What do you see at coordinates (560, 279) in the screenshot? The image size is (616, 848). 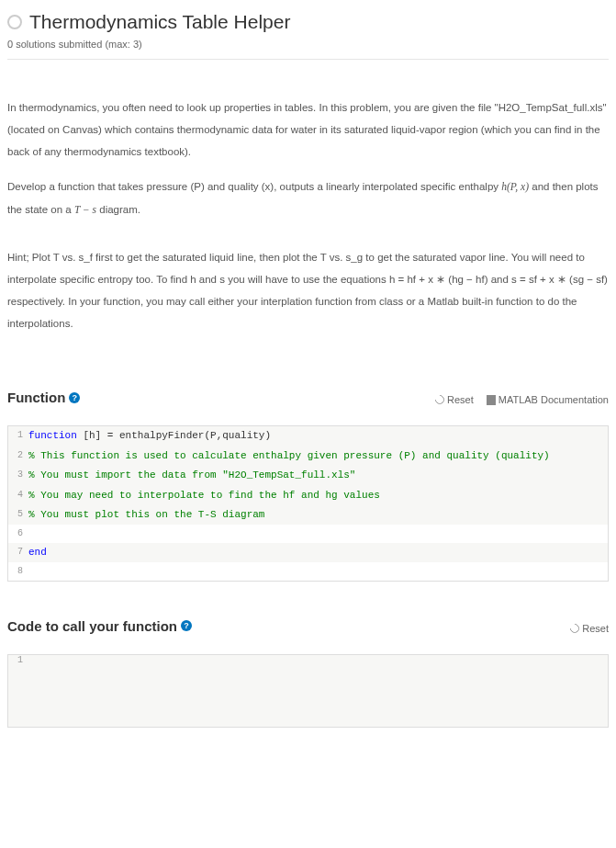 I see `equation-s: s = sf + x ∗ (sg − sf)` at bounding box center [560, 279].